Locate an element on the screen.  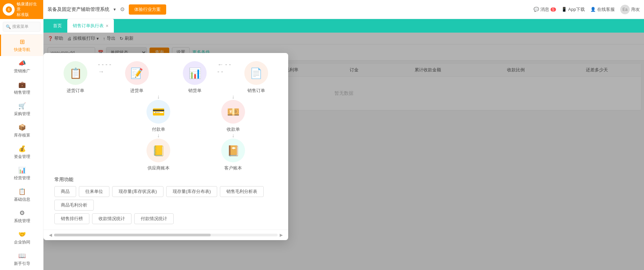
func-buttons-row2: 销售排行榜 收款情况统计 付款情况统计 is located at coordinates (166, 219).